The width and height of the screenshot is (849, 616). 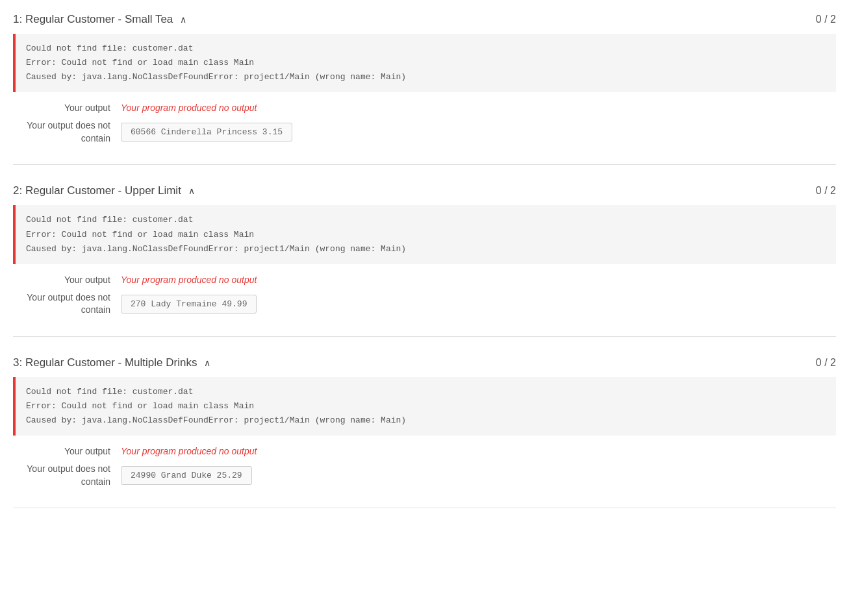 I want to click on test-case-header-2: 2: Regular Customer - Upper Limit ∧0 / 2, so click(x=425, y=191).